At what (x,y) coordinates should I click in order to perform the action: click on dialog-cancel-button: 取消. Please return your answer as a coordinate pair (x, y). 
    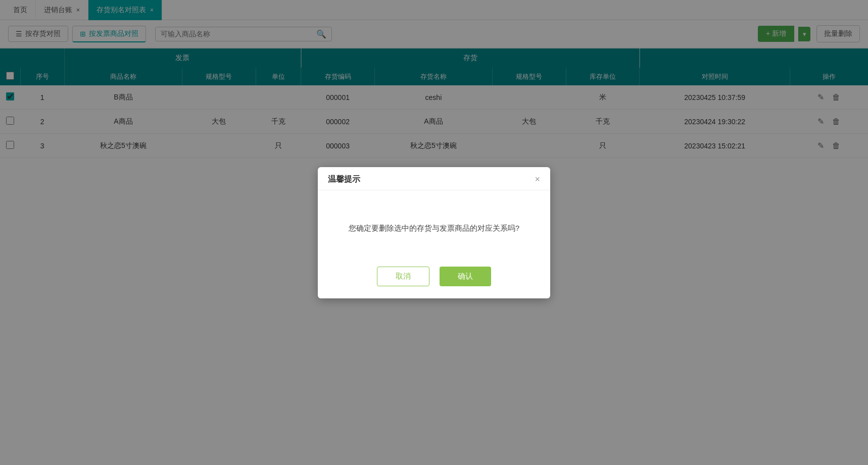
    Looking at the image, I should click on (403, 277).